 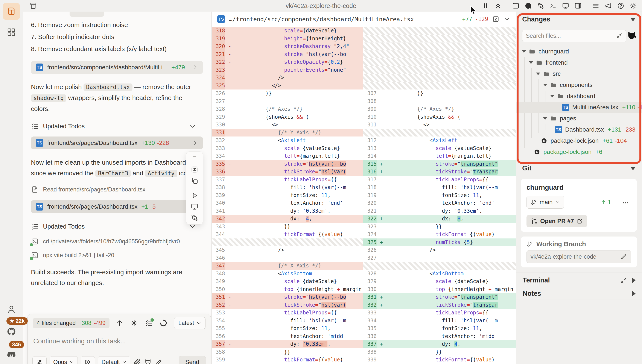 What do you see at coordinates (195, 206) in the screenshot?
I see `monitor-icon` at bounding box center [195, 206].